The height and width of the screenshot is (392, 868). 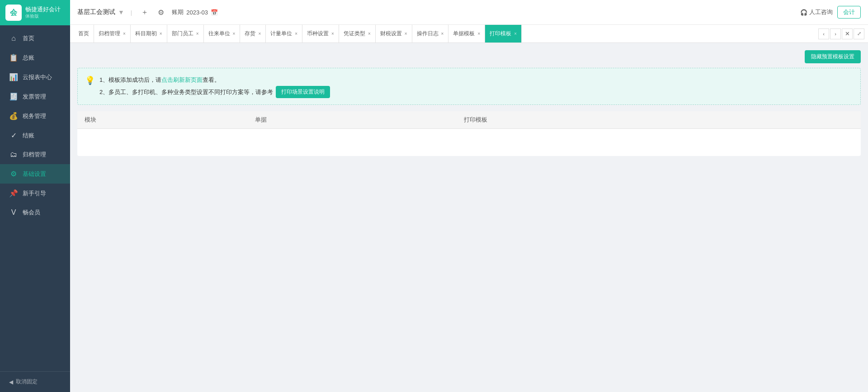 What do you see at coordinates (35, 38) in the screenshot?
I see `sidebar-item-home: ⌂首页` at bounding box center [35, 38].